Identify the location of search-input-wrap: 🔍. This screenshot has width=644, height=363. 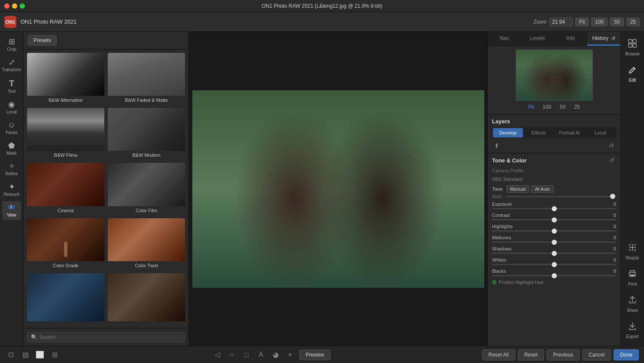
(106, 337).